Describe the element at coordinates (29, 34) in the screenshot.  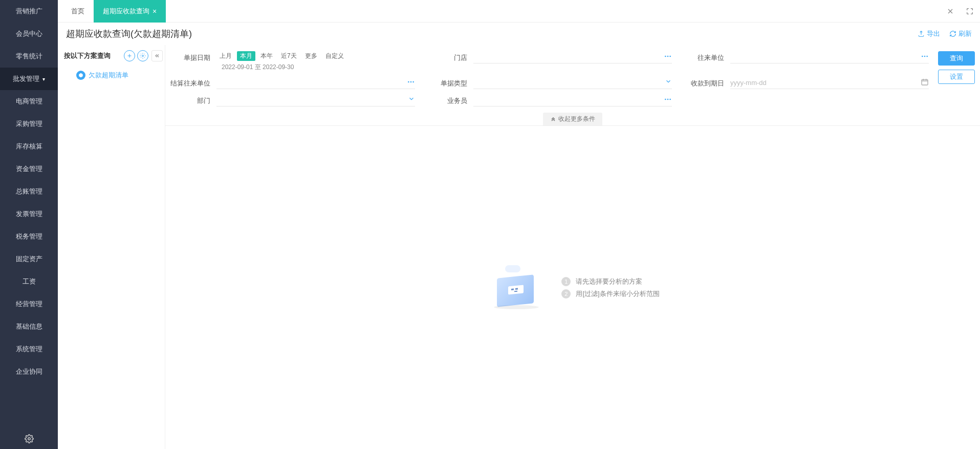
I see `sidebar-item-label: 会员中心` at that location.